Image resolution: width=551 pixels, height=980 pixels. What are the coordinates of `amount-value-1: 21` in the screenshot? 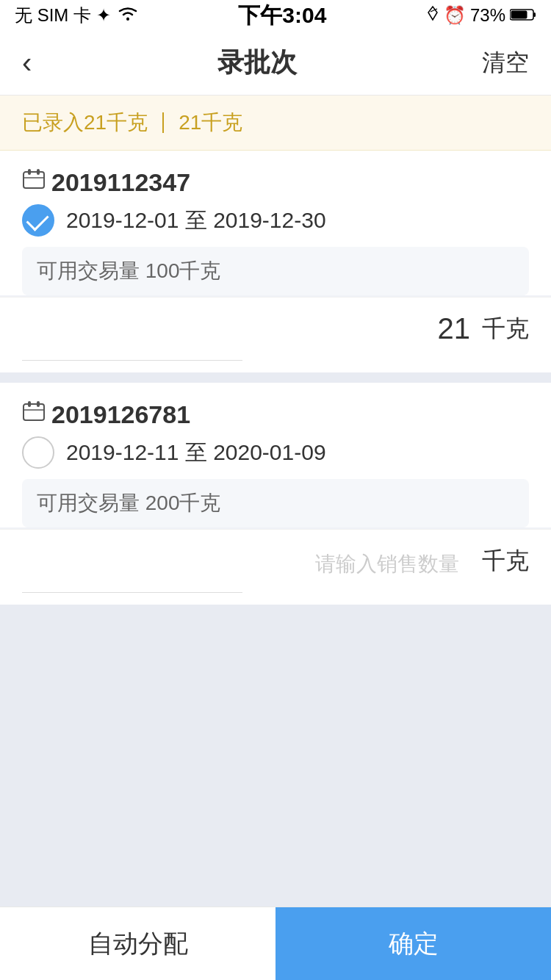 It's located at (454, 329).